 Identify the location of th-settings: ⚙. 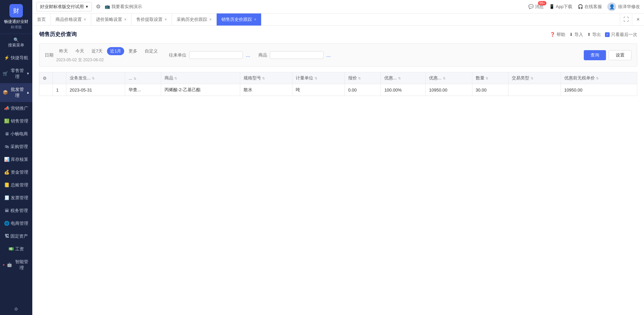
(46, 78).